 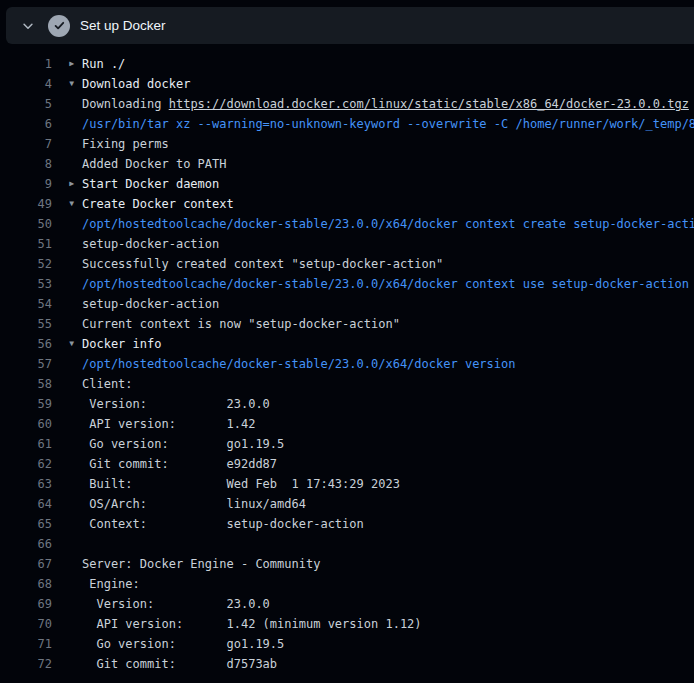 I want to click on log-text: Context: setup-docker-action, so click(x=223, y=524).